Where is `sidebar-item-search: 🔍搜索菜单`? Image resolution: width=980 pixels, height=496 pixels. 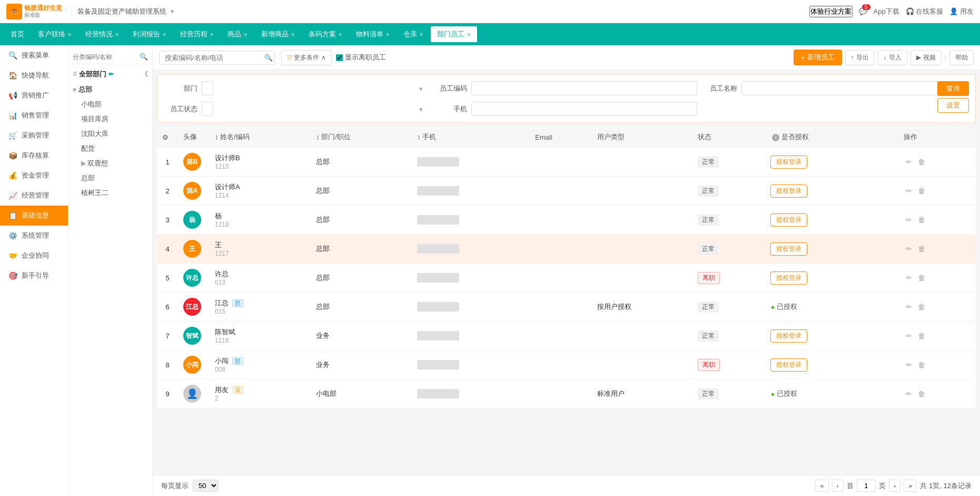
sidebar-item-search: 🔍搜索菜单 is located at coordinates (34, 55).